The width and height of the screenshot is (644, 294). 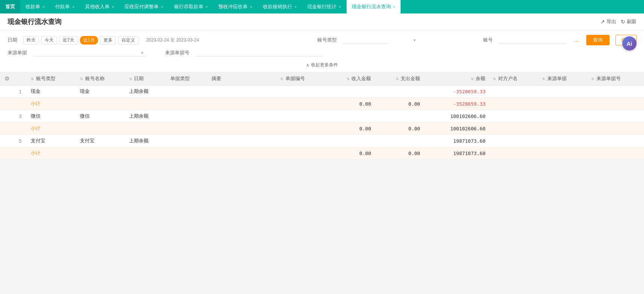 What do you see at coordinates (20, 141) in the screenshot?
I see `cell-num-4: 5` at bounding box center [20, 141].